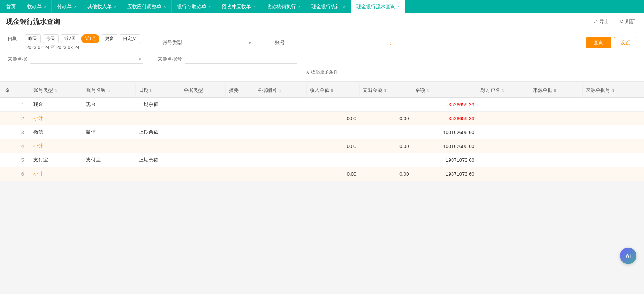 The width and height of the screenshot is (644, 294). I want to click on nav-item-2: 其他收入单 ×, so click(102, 7).